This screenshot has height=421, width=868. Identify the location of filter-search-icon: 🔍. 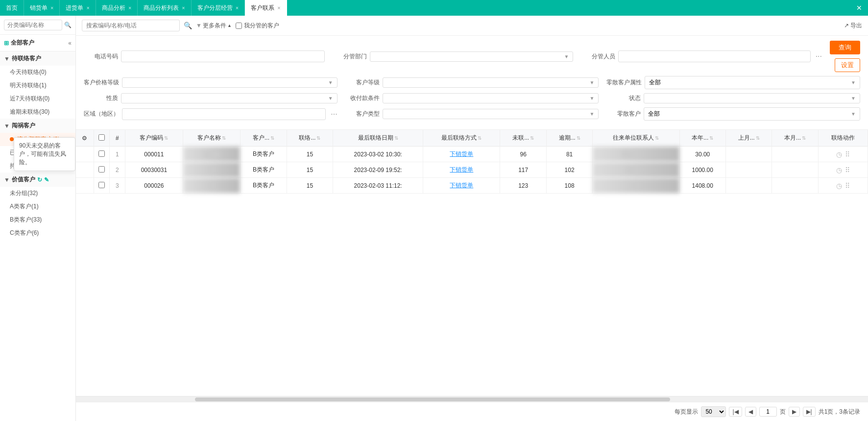
(188, 25).